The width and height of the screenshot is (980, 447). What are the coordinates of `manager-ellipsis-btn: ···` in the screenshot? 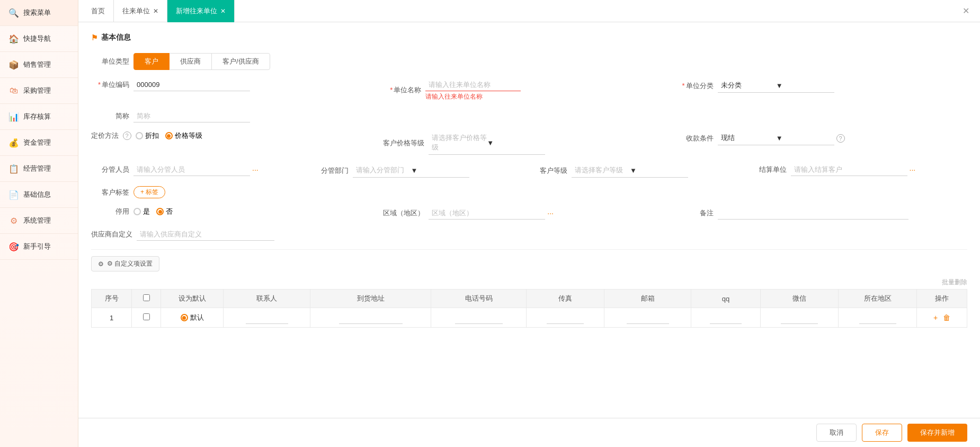 It's located at (255, 170).